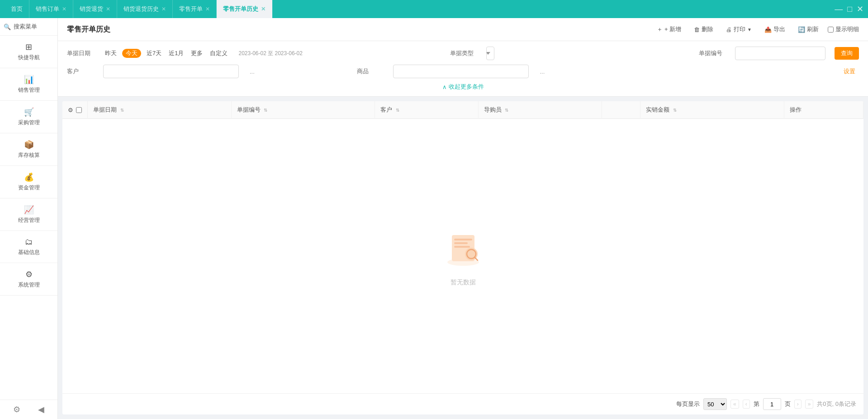 The width and height of the screenshot is (868, 419). What do you see at coordinates (145, 9) in the screenshot?
I see `tab-sales-return-history: 销货退货历史✕` at bounding box center [145, 9].